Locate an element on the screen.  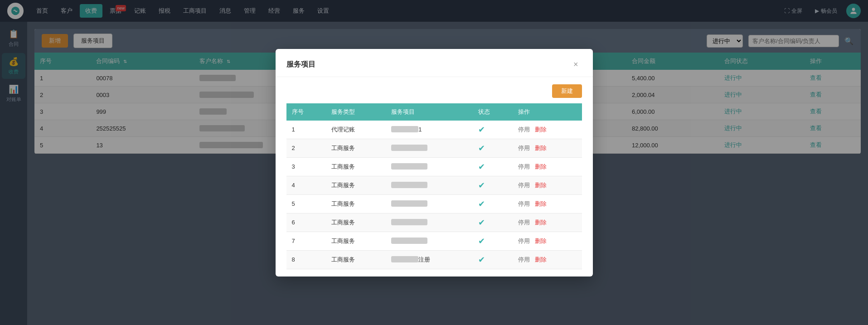
dialog-table-row: 5 工商服务 ✔ 停用 删除 is located at coordinates (434, 204).